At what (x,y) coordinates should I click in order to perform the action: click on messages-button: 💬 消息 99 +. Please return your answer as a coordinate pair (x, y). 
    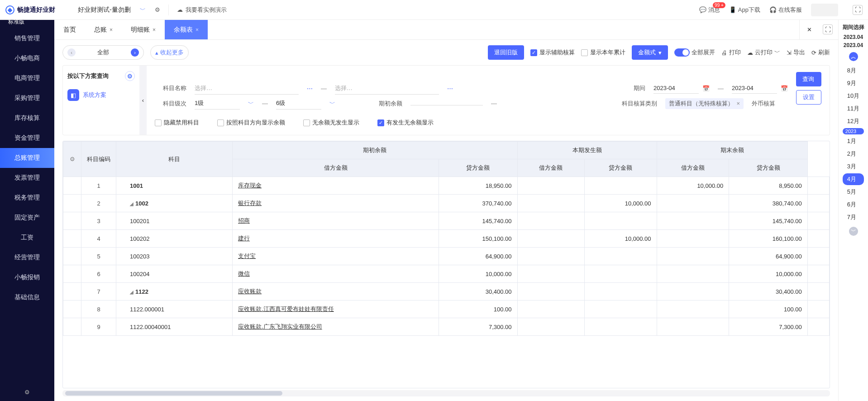
    Looking at the image, I should click on (710, 10).